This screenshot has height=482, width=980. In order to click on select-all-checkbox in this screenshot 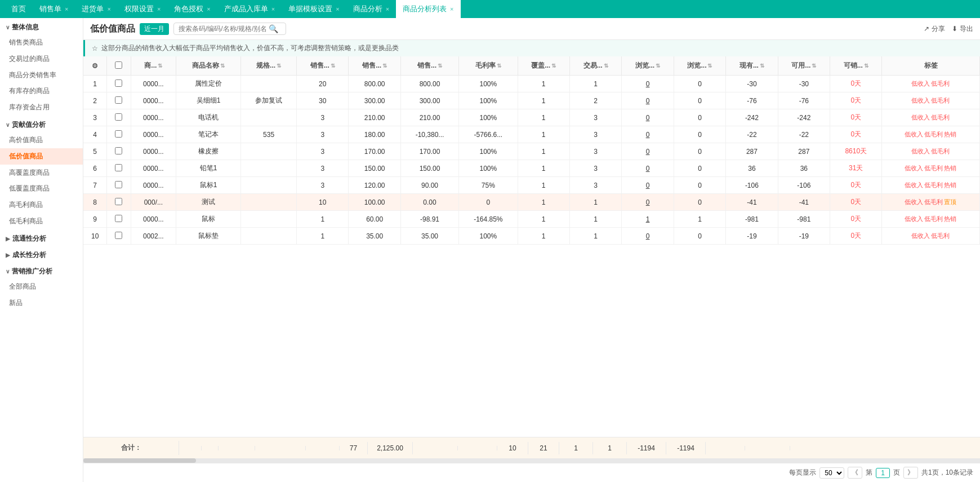, I will do `click(118, 65)`.